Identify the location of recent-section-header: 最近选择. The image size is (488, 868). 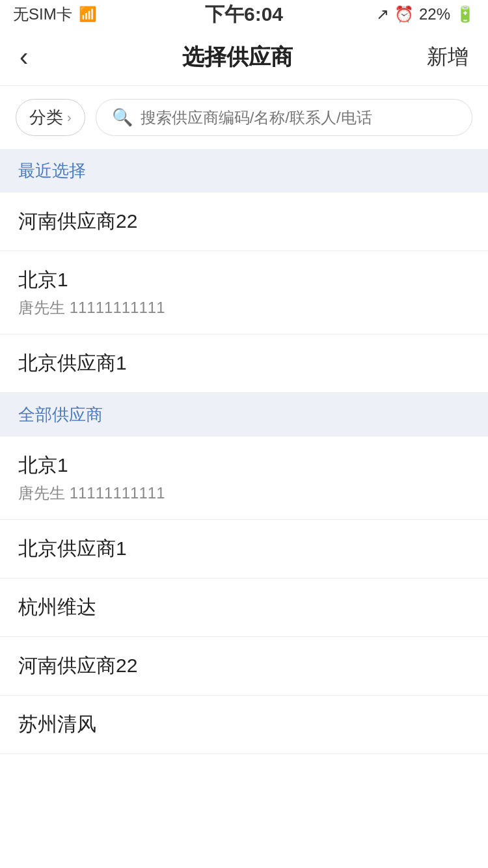
(244, 170).